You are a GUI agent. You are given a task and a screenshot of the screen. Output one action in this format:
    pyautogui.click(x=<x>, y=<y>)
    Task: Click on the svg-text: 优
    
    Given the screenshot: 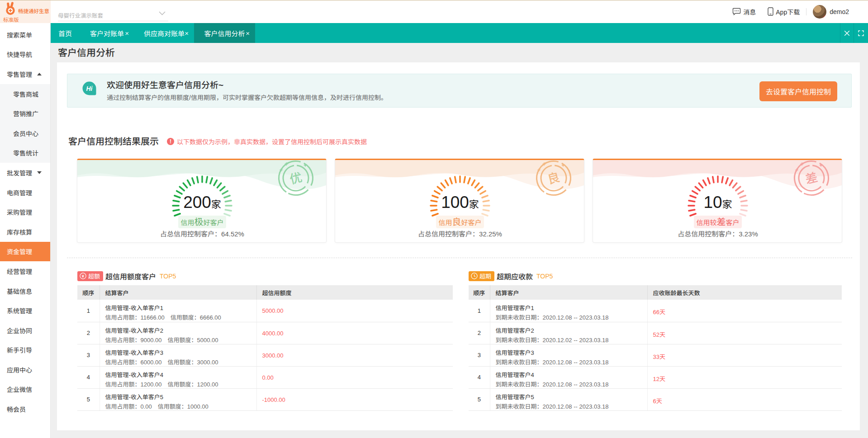 What is the action you would take?
    pyautogui.click(x=296, y=179)
    